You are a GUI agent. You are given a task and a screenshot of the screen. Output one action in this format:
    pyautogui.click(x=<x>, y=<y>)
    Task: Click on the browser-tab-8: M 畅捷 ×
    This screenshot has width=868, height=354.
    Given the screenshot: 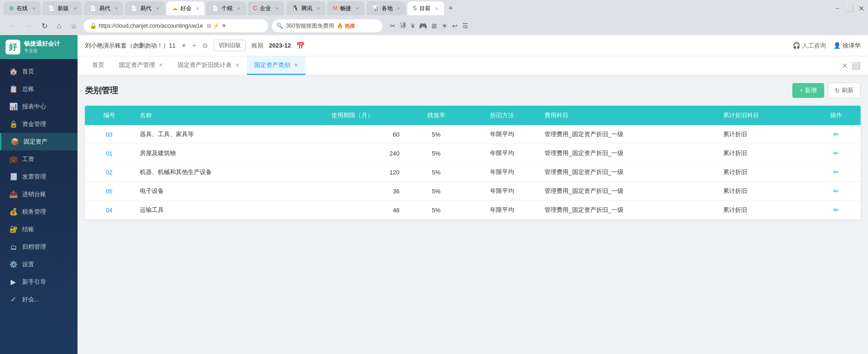 What is the action you would take?
    pyautogui.click(x=346, y=8)
    